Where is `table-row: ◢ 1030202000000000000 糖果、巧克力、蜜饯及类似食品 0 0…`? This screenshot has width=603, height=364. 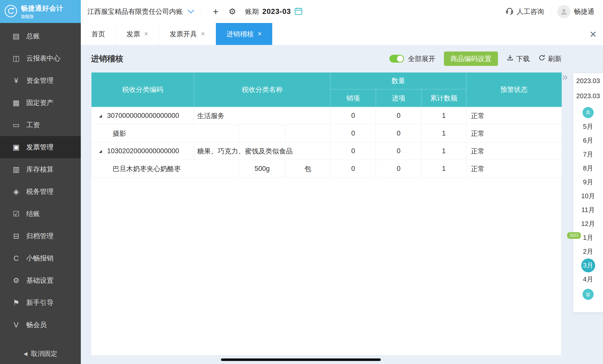 table-row: ◢ 1030202000000000000 糖果、巧克力、蜜饯及类似食品 0 0… is located at coordinates (327, 151).